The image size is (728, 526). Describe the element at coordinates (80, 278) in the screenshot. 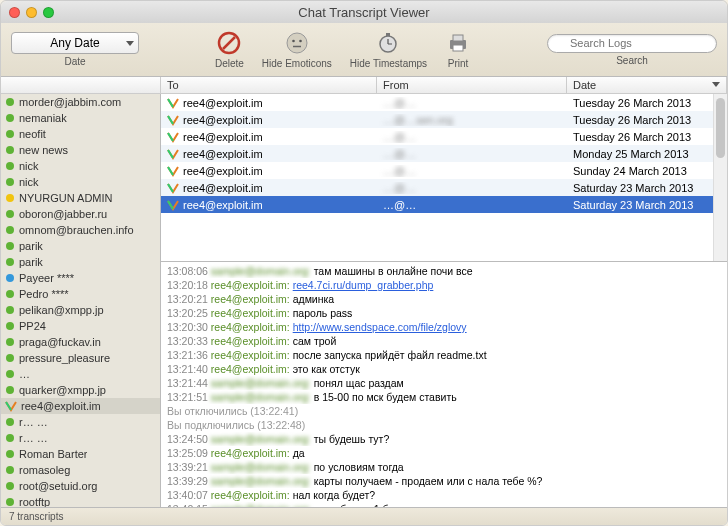

I see `contact-item: Payeer ****` at that location.